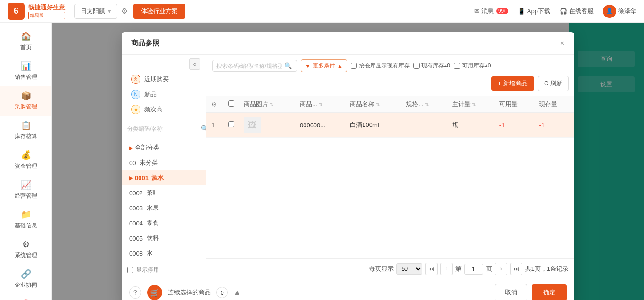 The height and width of the screenshot is (300, 644). What do you see at coordinates (164, 208) in the screenshot?
I see `cat-item-0003: 0003 水果` at bounding box center [164, 208].